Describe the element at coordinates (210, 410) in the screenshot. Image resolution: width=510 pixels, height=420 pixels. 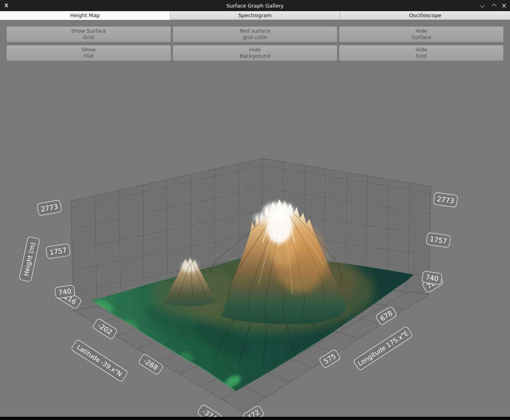
I see `latitude-tick-n374: -374` at that location.